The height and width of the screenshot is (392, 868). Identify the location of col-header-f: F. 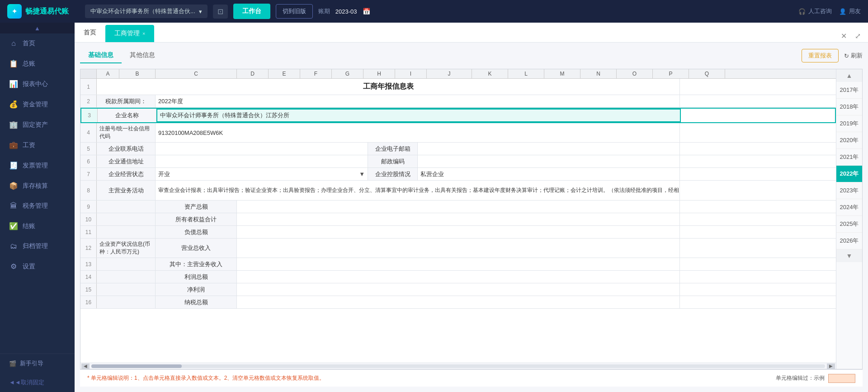
(316, 74).